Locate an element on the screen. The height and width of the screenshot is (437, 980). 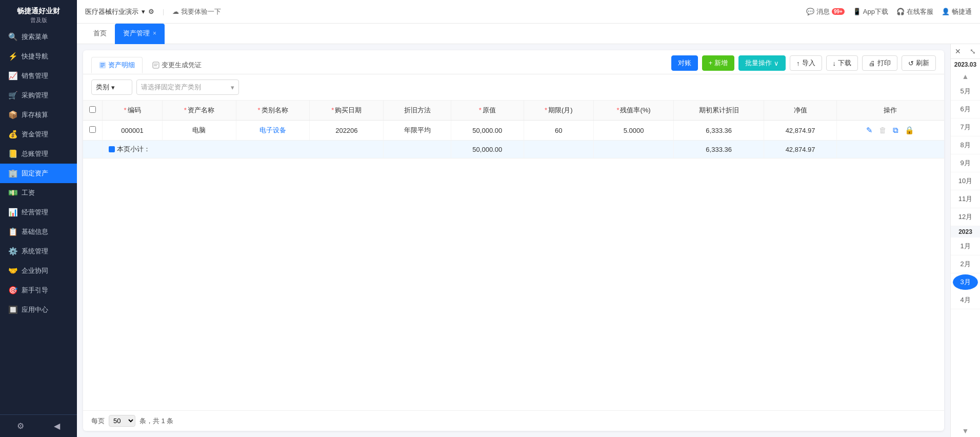
subtotal-residual is located at coordinates (633, 150).